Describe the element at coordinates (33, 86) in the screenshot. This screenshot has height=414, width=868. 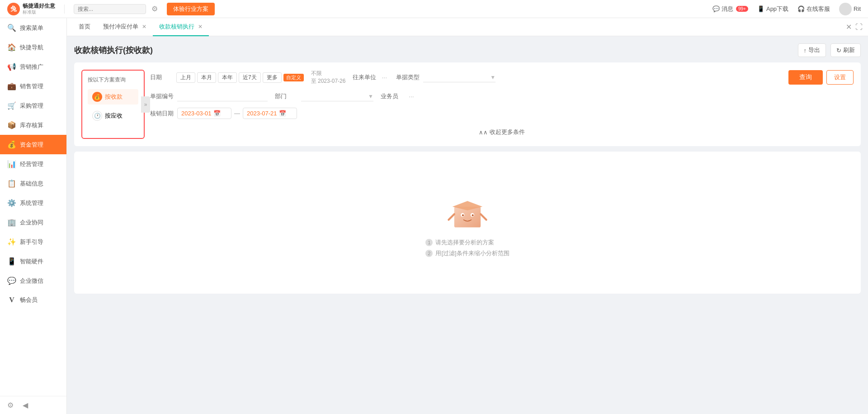
I see `sidebar-item-sales: 💼 销售管理` at that location.